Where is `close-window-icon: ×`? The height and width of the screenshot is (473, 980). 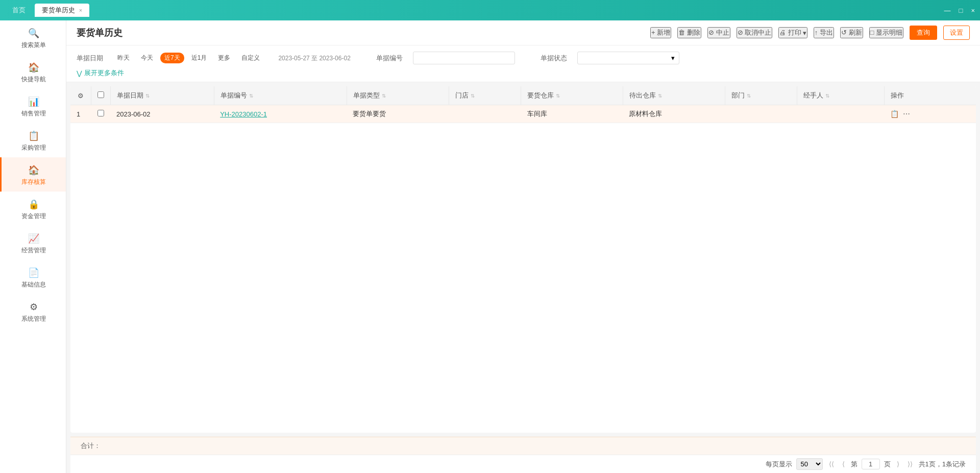
close-window-icon: × is located at coordinates (973, 10).